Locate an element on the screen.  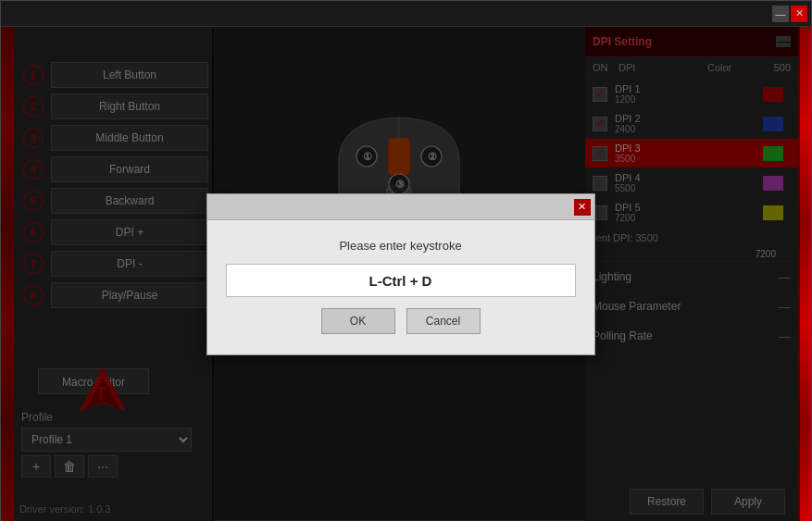
modal-buttons: OK Cancel is located at coordinates (401, 321).